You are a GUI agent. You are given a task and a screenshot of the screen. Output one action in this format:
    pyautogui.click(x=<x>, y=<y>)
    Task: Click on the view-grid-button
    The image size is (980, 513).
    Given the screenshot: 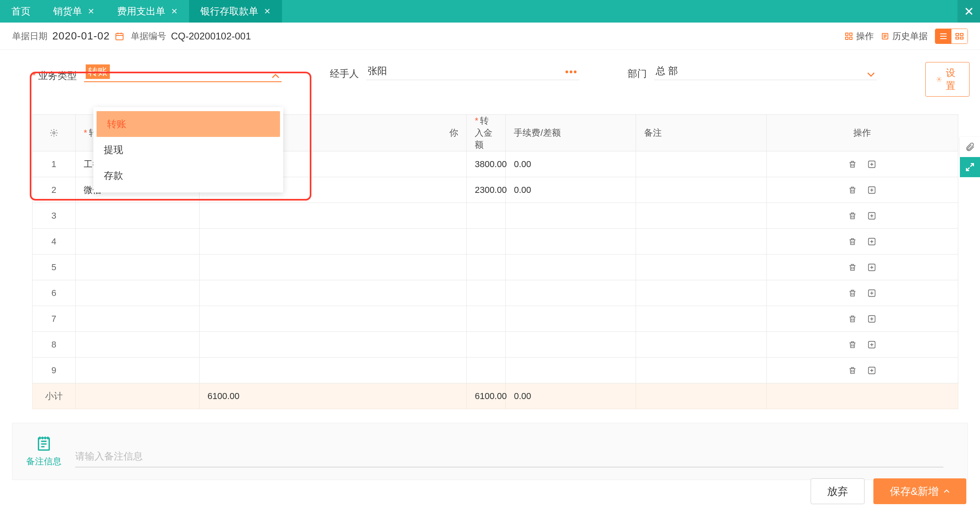 What is the action you would take?
    pyautogui.click(x=959, y=36)
    